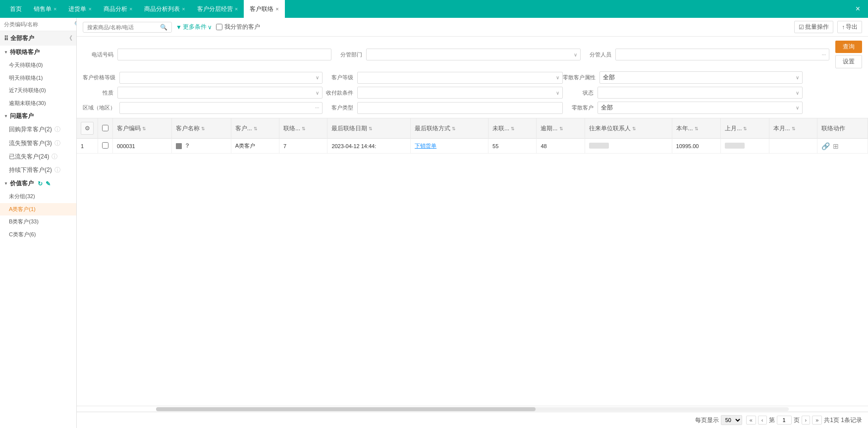 The height and width of the screenshot is (428, 868). I want to click on close-customer-tier-tab: ×, so click(236, 9).